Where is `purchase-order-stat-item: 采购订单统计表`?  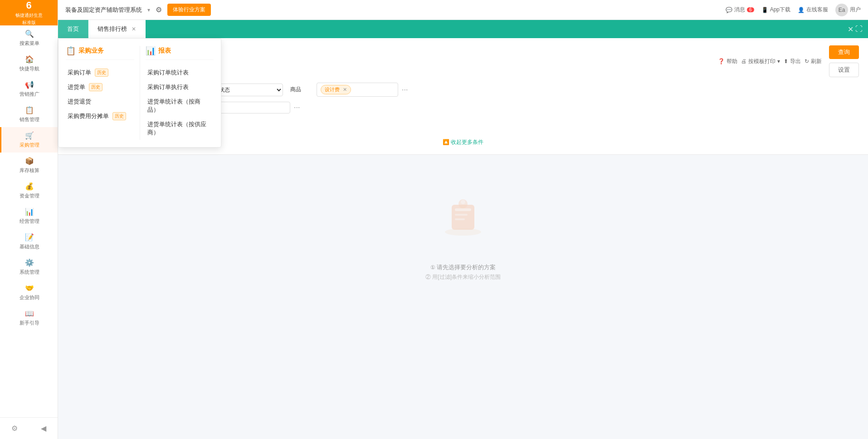
purchase-order-stat-item: 采购订单统计表 is located at coordinates (180, 73).